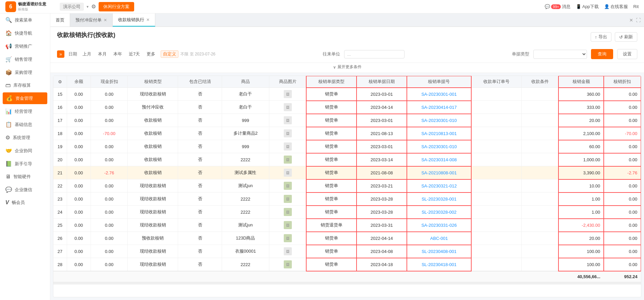 The height and width of the screenshot is (300, 644). I want to click on finance-icon: 💰, so click(9, 98).